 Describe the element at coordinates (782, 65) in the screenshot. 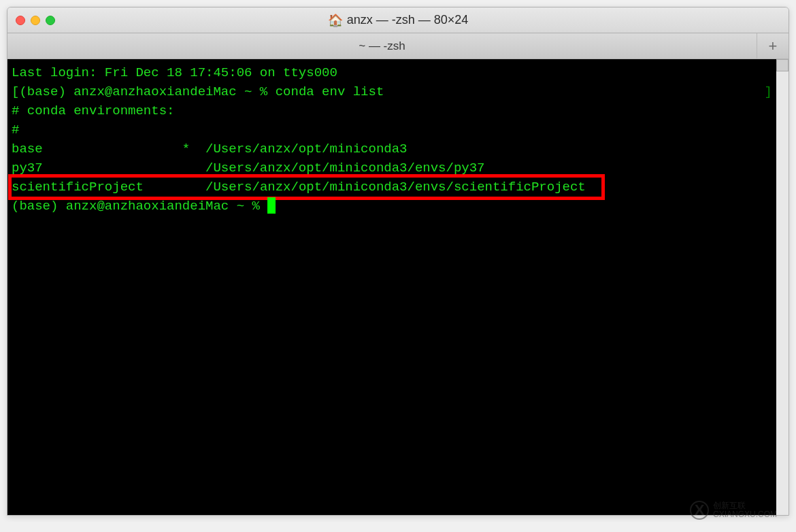

I see `scrollbar-thumb` at that location.